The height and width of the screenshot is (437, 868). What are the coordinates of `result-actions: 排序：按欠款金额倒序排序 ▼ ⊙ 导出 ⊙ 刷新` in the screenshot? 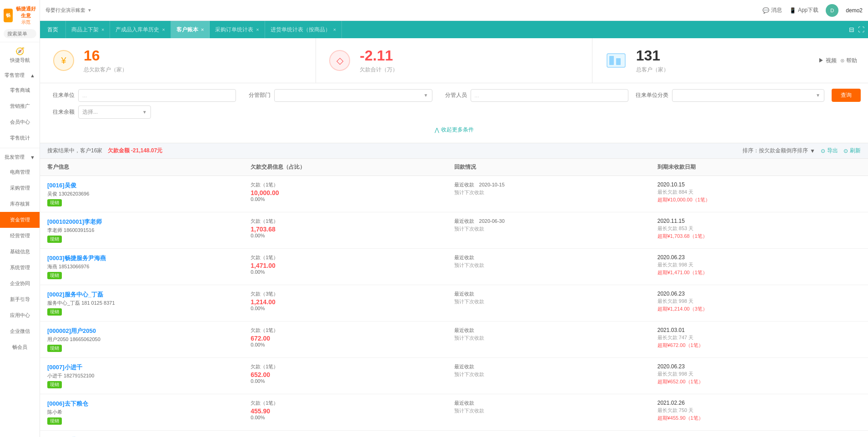 It's located at (802, 151).